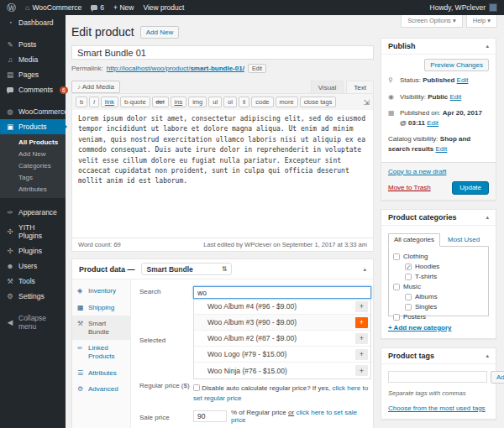  Describe the element at coordinates (442, 149) in the screenshot. I see `edit-catalog-link: Edit` at that location.